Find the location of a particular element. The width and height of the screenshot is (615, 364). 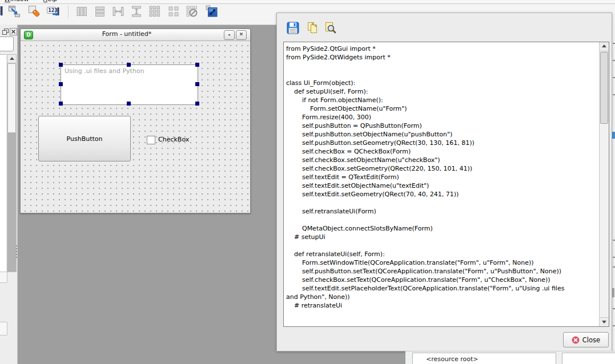

form-window-title: Form - untitled* is located at coordinates (127, 34).